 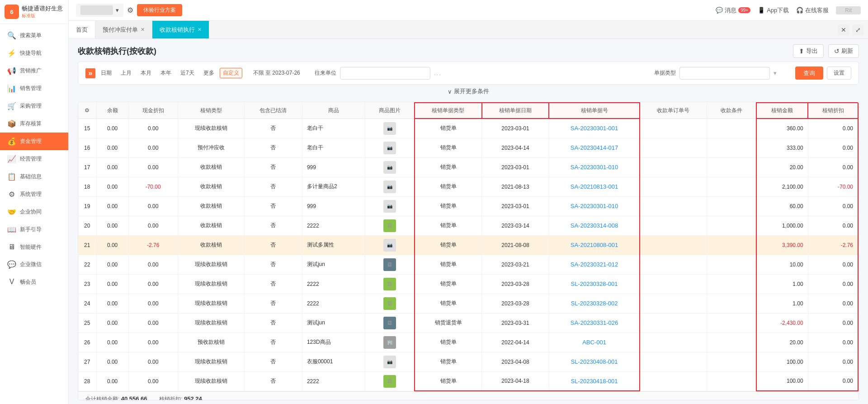 What do you see at coordinates (594, 128) in the screenshot?
I see `bill-no-link: SA-20230301-001` at bounding box center [594, 128].